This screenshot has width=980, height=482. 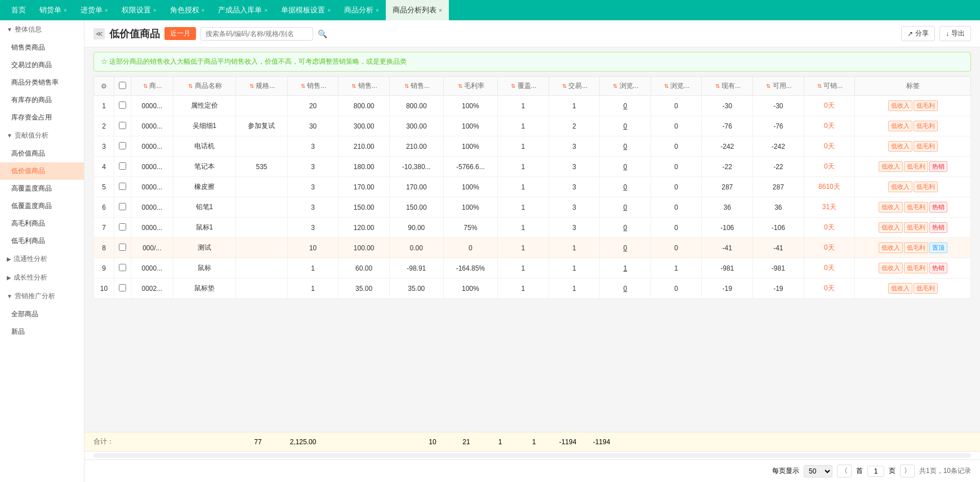 What do you see at coordinates (532, 456) in the screenshot?
I see `horizontal-scrollbar` at bounding box center [532, 456].